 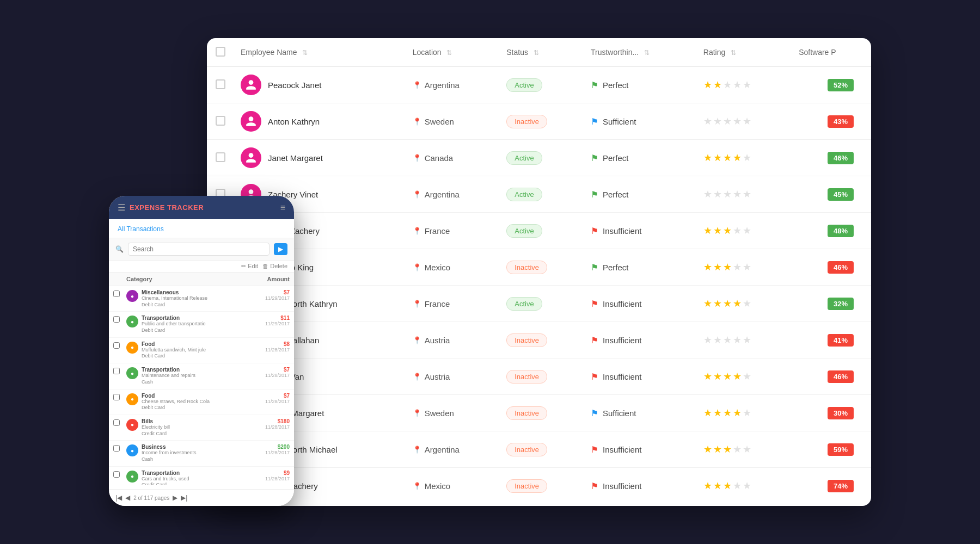 I want to click on table-row: Janet Van 📍 Austria Inactive ⚑ Insuffici…, so click(x=539, y=376).